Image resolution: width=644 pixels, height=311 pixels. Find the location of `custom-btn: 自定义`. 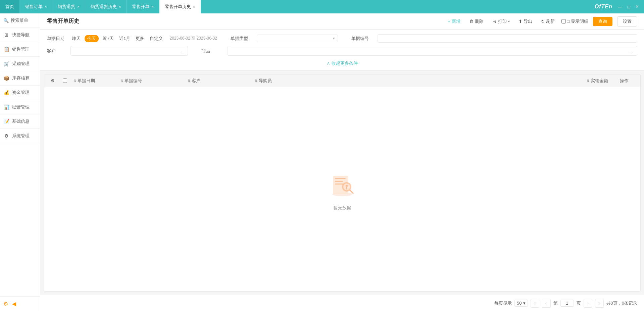

custom-btn: 自定义 is located at coordinates (156, 39).